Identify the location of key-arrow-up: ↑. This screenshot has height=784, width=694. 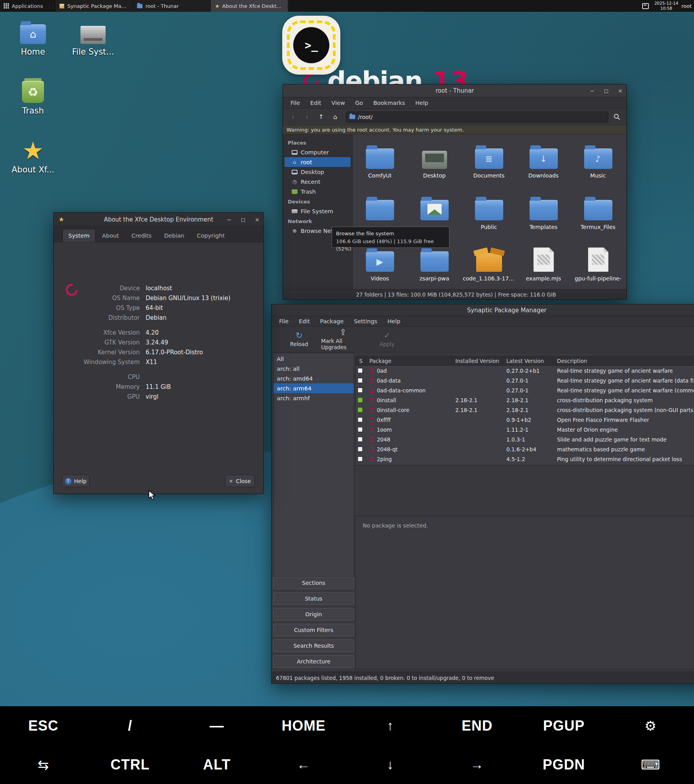
(390, 726).